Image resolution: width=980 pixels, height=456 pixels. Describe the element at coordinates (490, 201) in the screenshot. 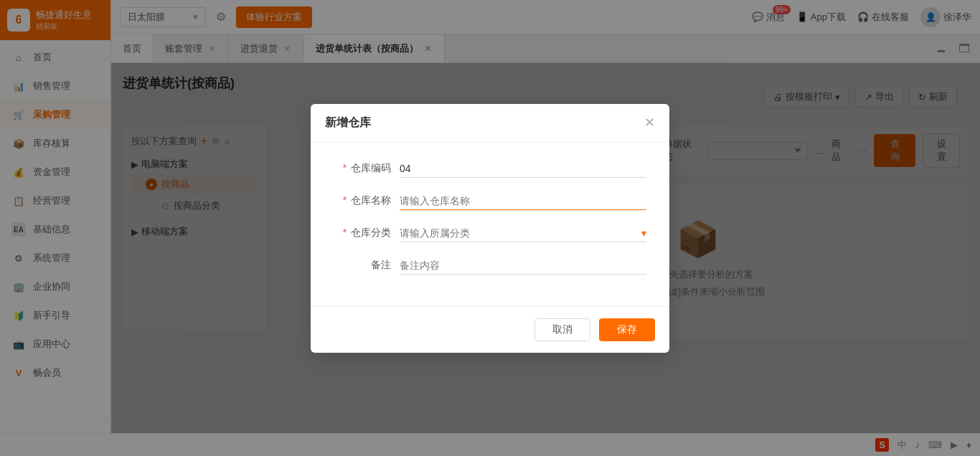

I see `form-row-name: * 仓库名称` at that location.